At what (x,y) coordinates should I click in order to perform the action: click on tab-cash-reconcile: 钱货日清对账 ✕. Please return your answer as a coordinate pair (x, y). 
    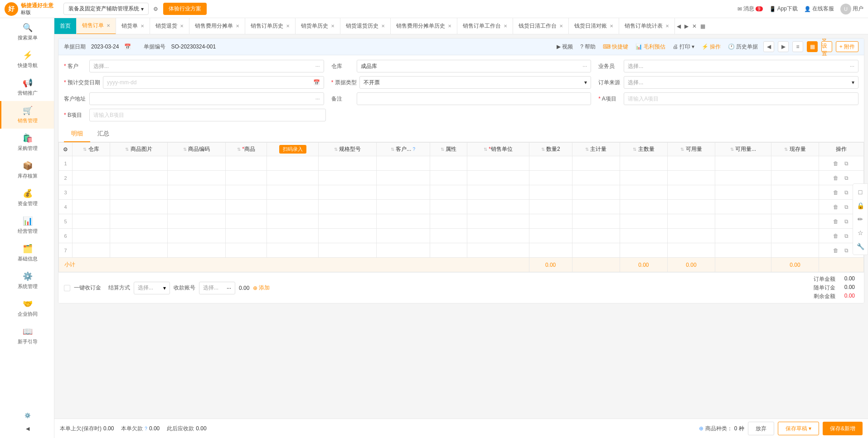
    Looking at the image, I should click on (594, 26).